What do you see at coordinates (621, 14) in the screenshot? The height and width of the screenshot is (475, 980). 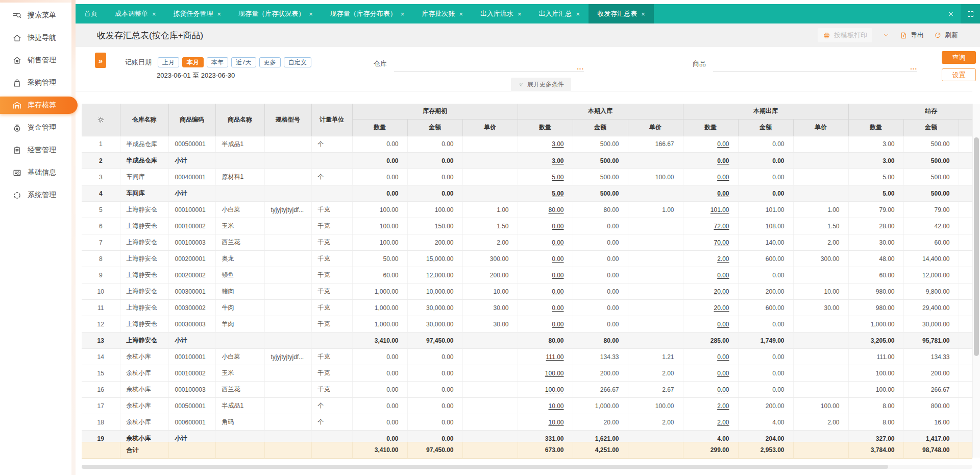 I see `tab-8: 收发存汇总表 ×` at bounding box center [621, 14].